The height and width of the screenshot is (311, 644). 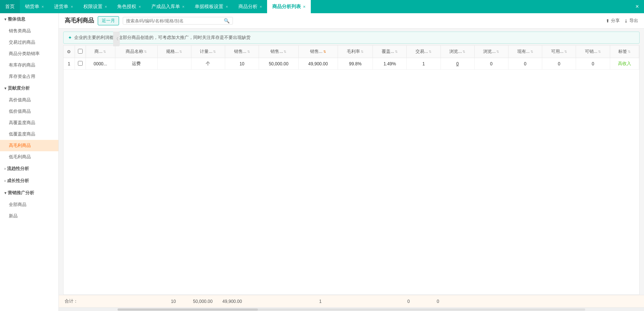 I want to click on col-header-trade: 交易...⇅, so click(x=424, y=52).